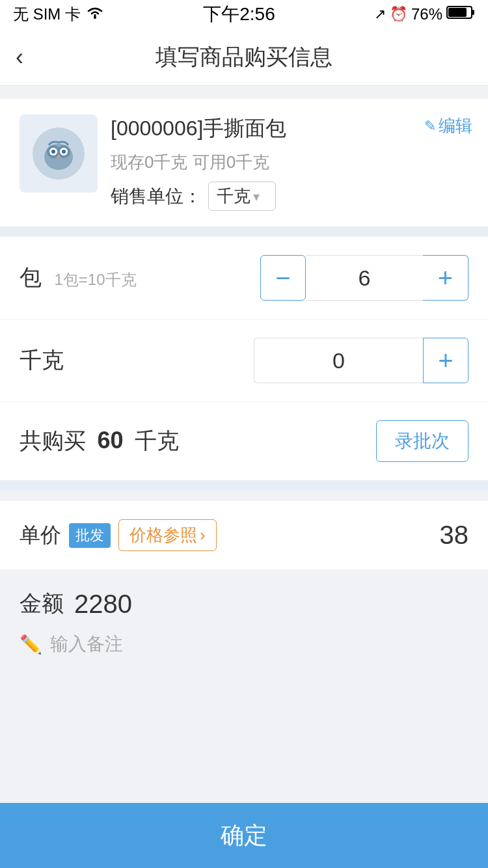 This screenshot has height=868, width=488. Describe the element at coordinates (244, 485) in the screenshot. I see `price-separator` at that location.